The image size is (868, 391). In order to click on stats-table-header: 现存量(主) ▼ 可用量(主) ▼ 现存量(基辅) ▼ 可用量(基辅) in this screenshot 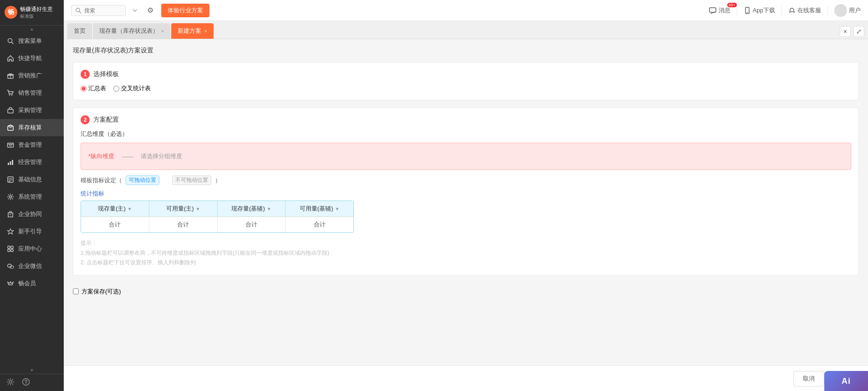, I will do `click(217, 209)`.